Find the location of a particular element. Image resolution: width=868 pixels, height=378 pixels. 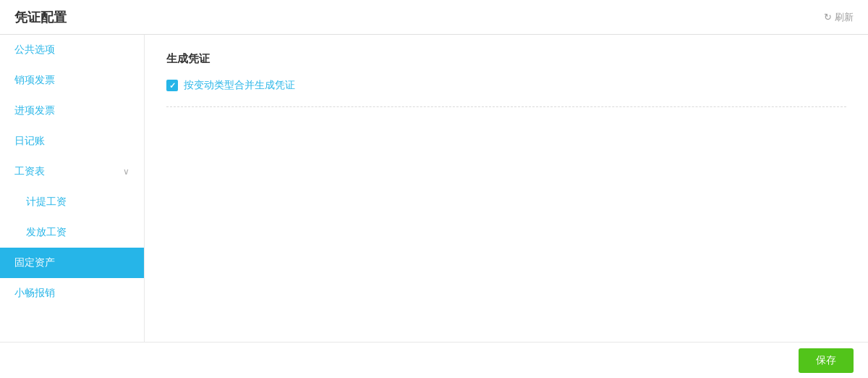

sidebar-item-pay-salary: 发放工资 is located at coordinates (72, 232).